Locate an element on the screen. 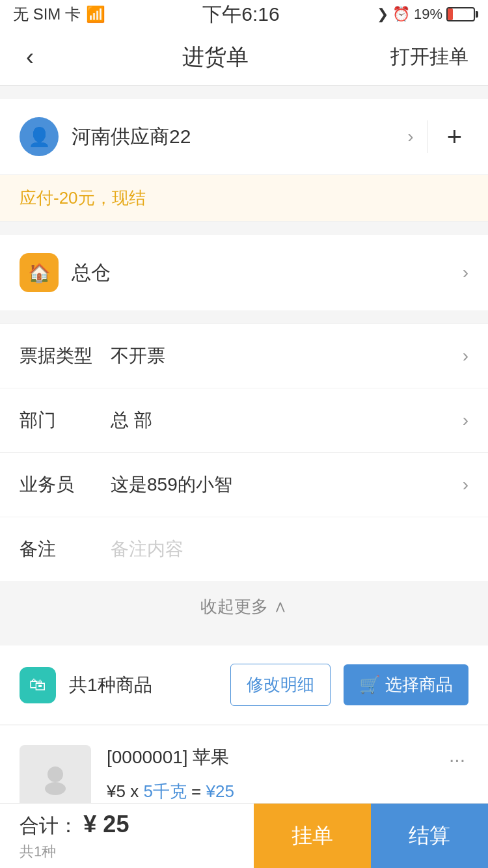 The width and height of the screenshot is (488, 868). total-label: 合计： is located at coordinates (49, 825).